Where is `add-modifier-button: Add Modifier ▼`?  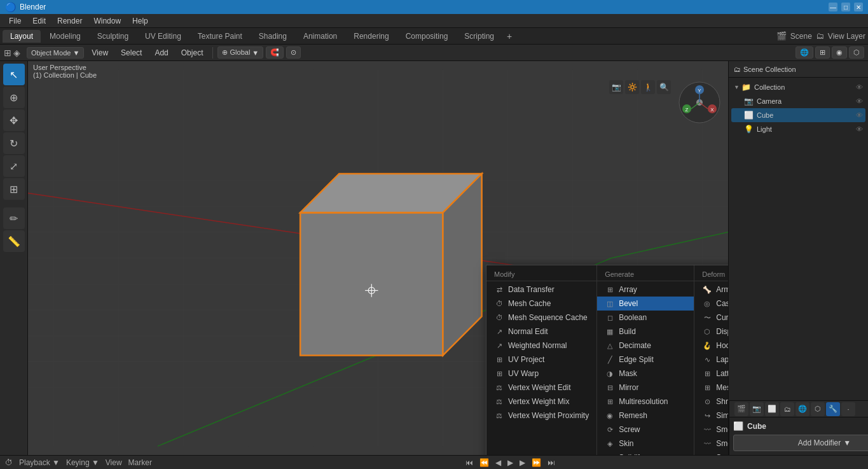
add-modifier-button: Add Modifier ▼ is located at coordinates (801, 443).